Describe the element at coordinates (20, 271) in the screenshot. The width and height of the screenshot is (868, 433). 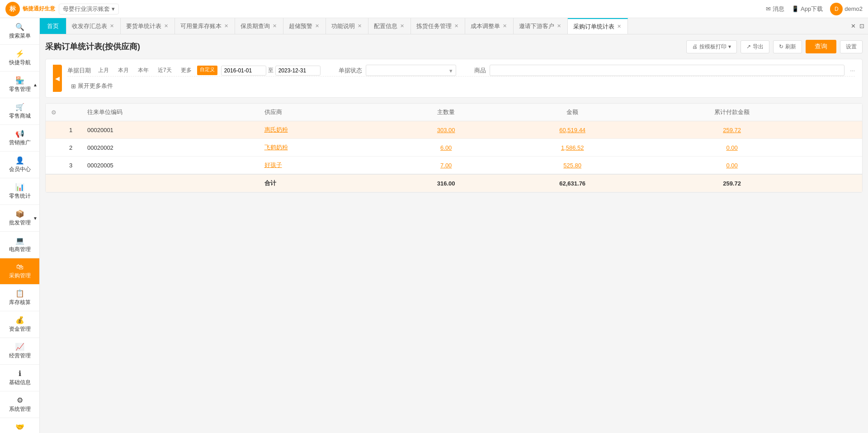
I see `sidebar-item-purchase-mgmt: 🛍 采购管理` at that location.